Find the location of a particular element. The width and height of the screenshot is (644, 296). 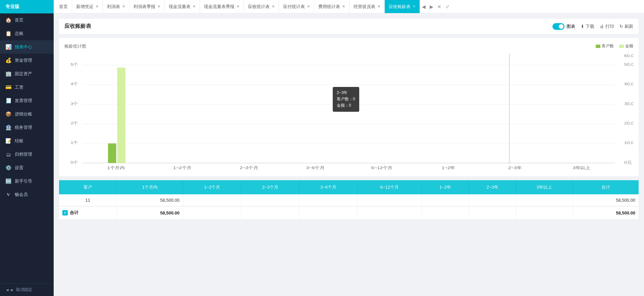

unpin-button: ◄◄ 取消固定 is located at coordinates (27, 290).